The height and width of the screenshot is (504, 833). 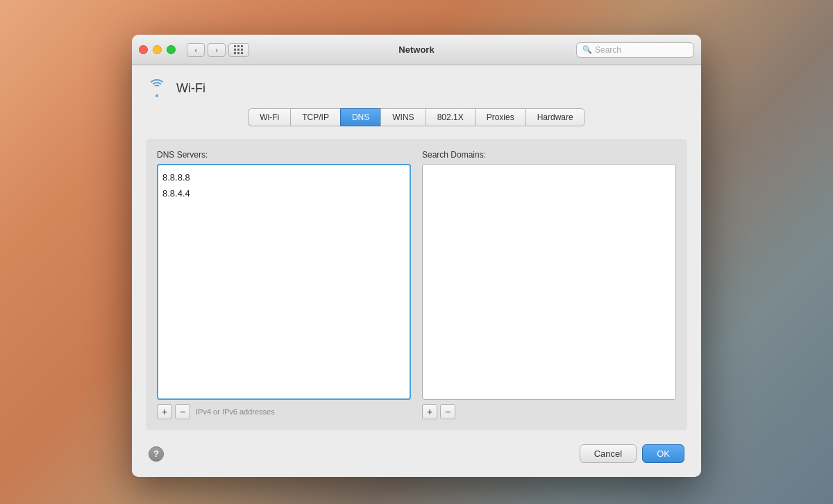 What do you see at coordinates (284, 178) in the screenshot?
I see `dns-server-entry-1: 8.8.8.8` at bounding box center [284, 178].